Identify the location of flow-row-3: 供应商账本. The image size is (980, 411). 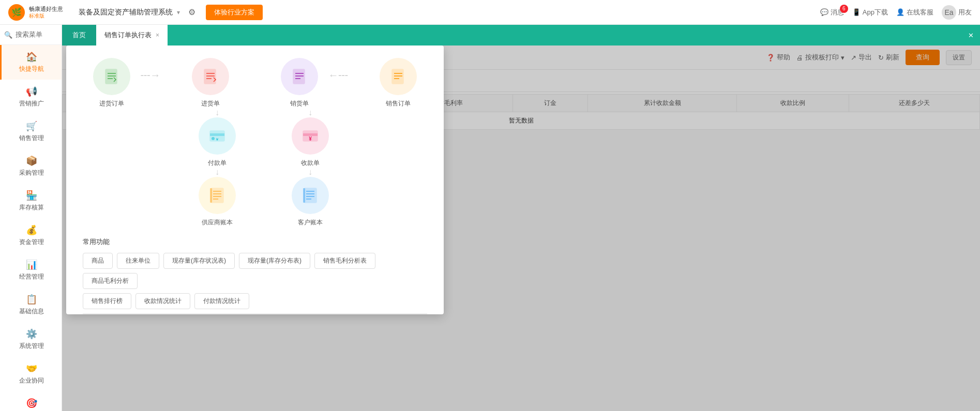
(255, 202).